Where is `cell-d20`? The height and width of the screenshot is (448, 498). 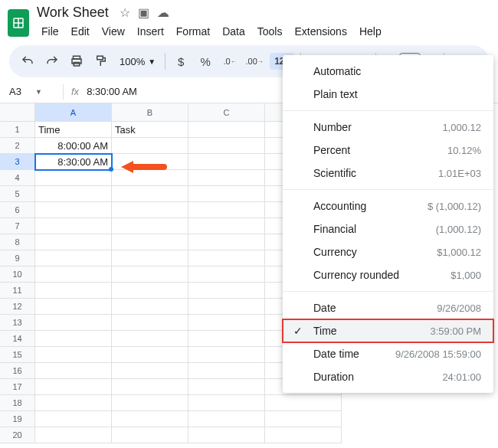 cell-d20 is located at coordinates (303, 435).